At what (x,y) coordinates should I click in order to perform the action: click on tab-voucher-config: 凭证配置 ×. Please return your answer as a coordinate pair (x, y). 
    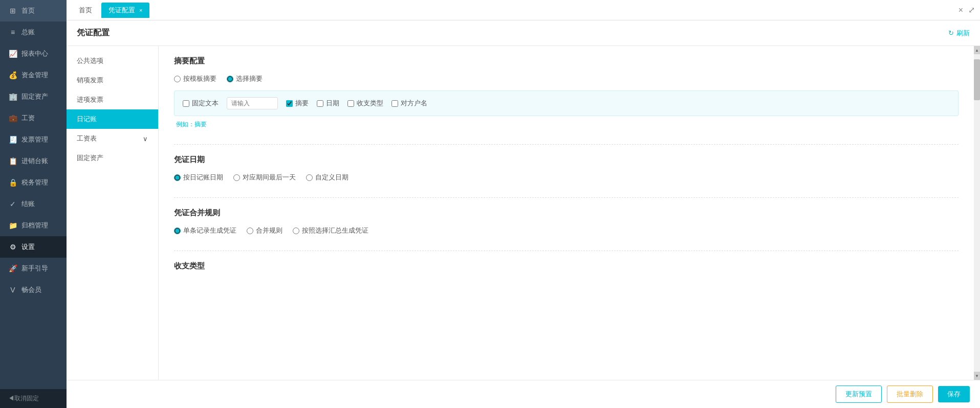
    Looking at the image, I should click on (125, 10).